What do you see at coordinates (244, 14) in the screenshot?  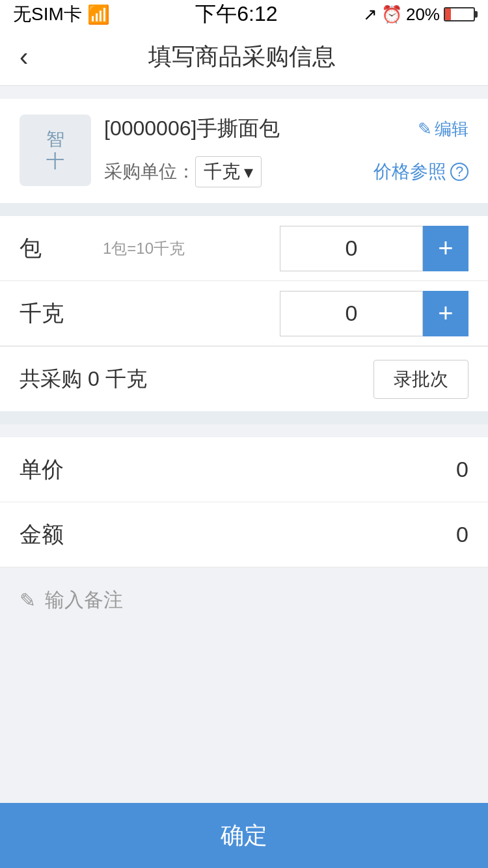 I see `status-bar: 无SIM卡 📶 下午6:12 ↗ ⏰ 20%` at bounding box center [244, 14].